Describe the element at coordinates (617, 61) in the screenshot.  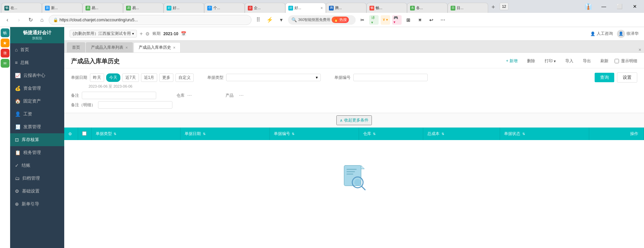
I see `show-col-checkbox` at that location.